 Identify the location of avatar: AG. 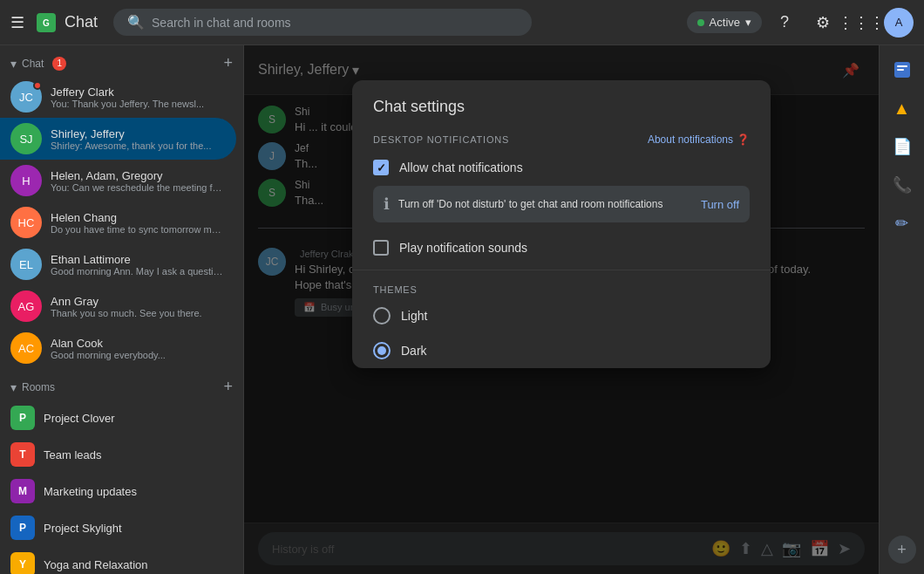
(26, 306).